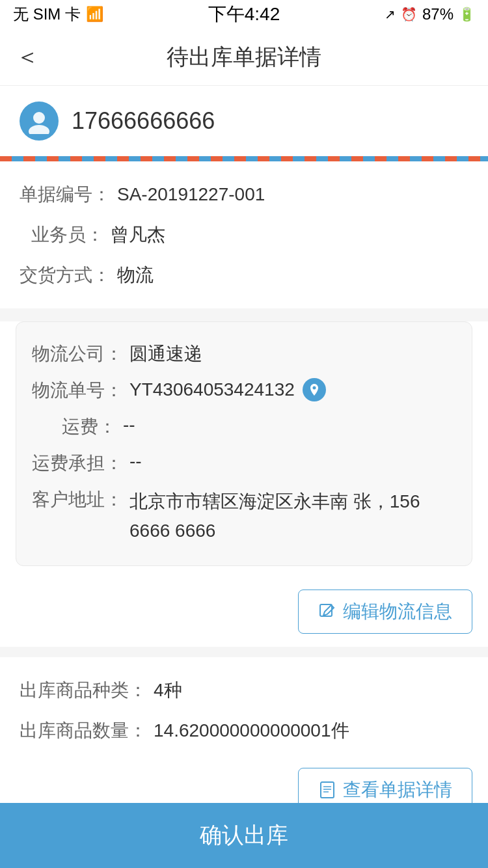  I want to click on product-section: 出库商品种类： 4种 出库商品数量： 14.620000000000001件, so click(244, 707).